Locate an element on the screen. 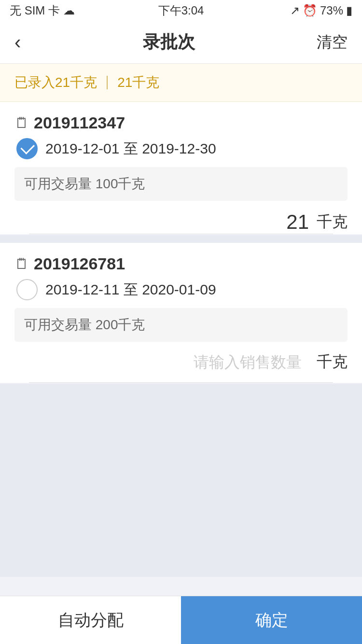 This screenshot has height=644, width=362. footer: 自动分配 确定 is located at coordinates (181, 620).